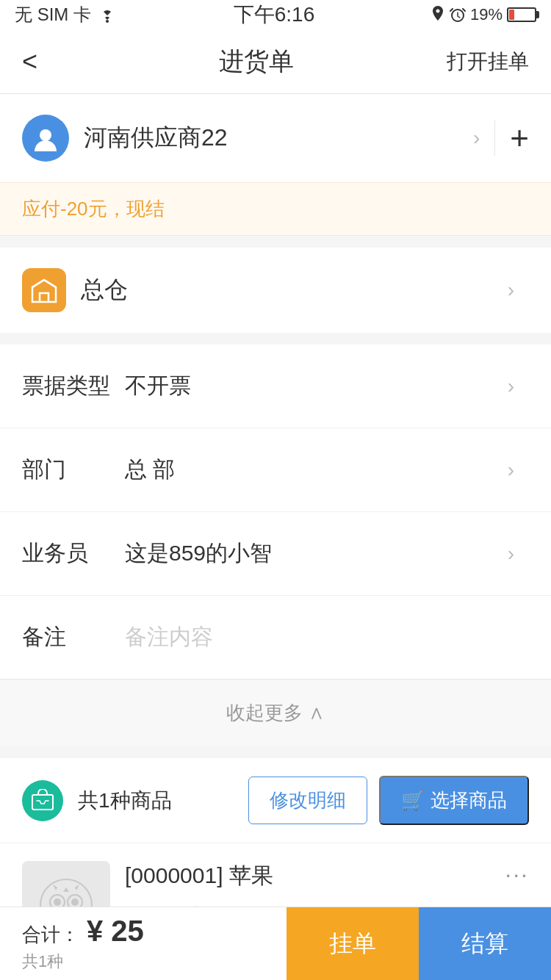  What do you see at coordinates (73, 386) in the screenshot?
I see `invoice-type-label: 票据类型` at bounding box center [73, 386].